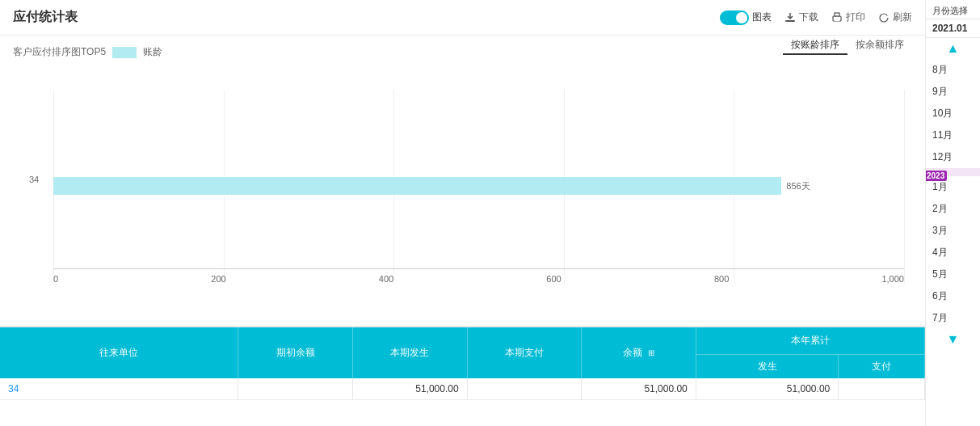  I want to click on col-ytd: 本年累计, so click(810, 341).